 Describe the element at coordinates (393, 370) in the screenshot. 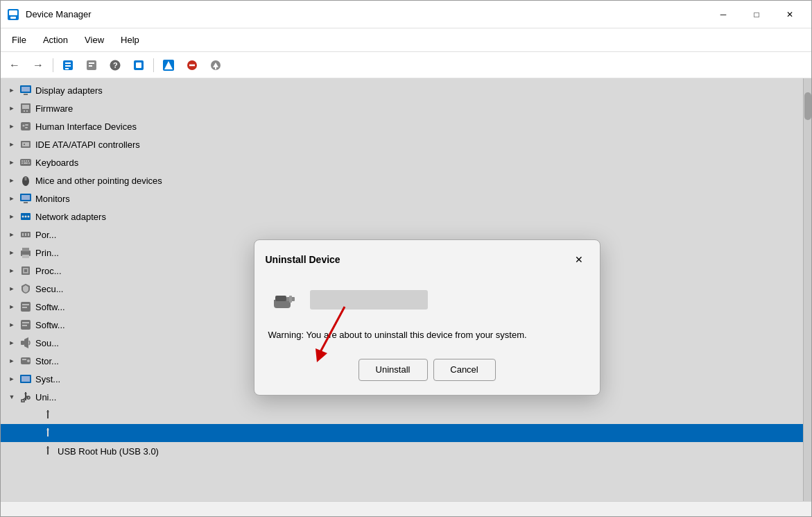

I see `uninstall-button: Uninstall` at that location.